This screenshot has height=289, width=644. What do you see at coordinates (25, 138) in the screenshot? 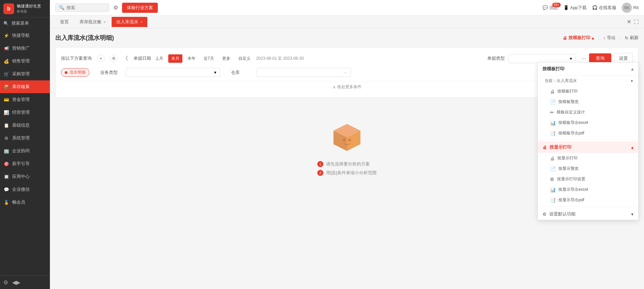
I see `sidebar-item-system: ⚙ 系统管理` at bounding box center [25, 138].